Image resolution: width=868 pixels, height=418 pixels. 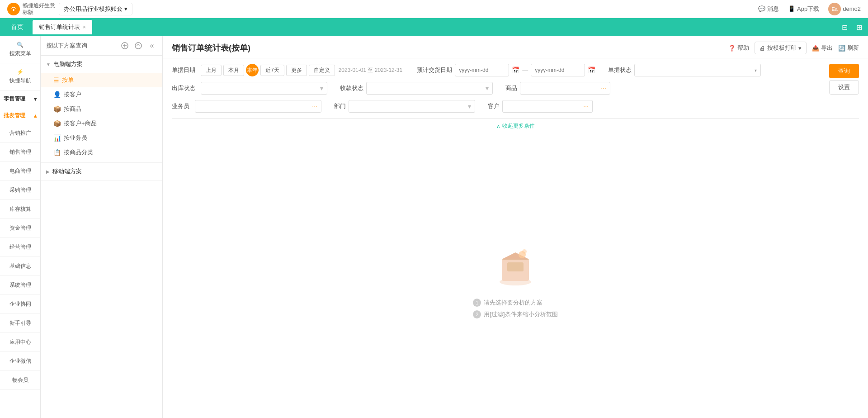 What do you see at coordinates (96, 9) in the screenshot?
I see `company-selector: 办公用品行业模拟账套 ▾` at bounding box center [96, 9].